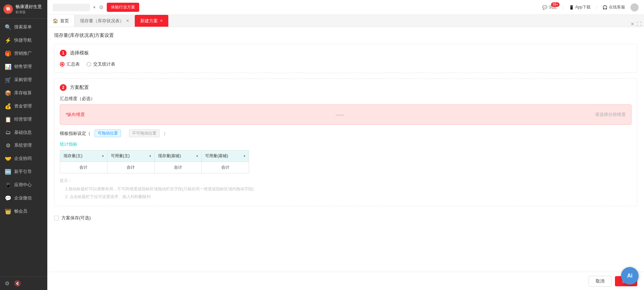 The height and width of the screenshot is (290, 644). I want to click on system-icon: ⚙, so click(8, 145).